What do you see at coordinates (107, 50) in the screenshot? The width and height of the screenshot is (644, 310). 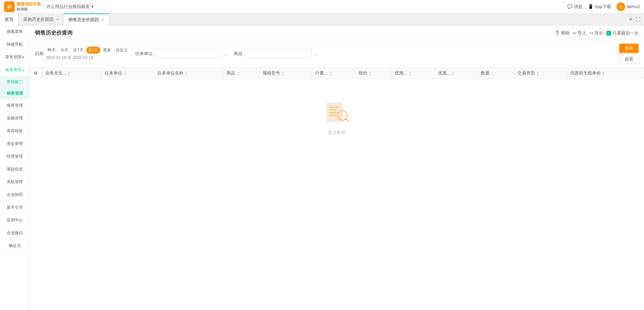 I see `date-btn-more: 更多` at bounding box center [107, 50].